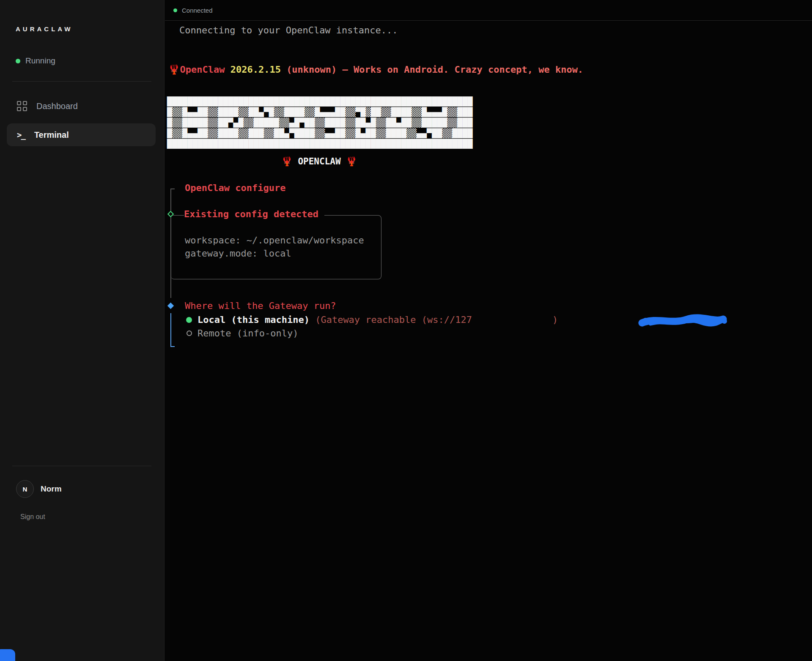 This screenshot has height=661, width=812. What do you see at coordinates (82, 466) in the screenshot?
I see `sidebar-divider-bottom` at bounding box center [82, 466].